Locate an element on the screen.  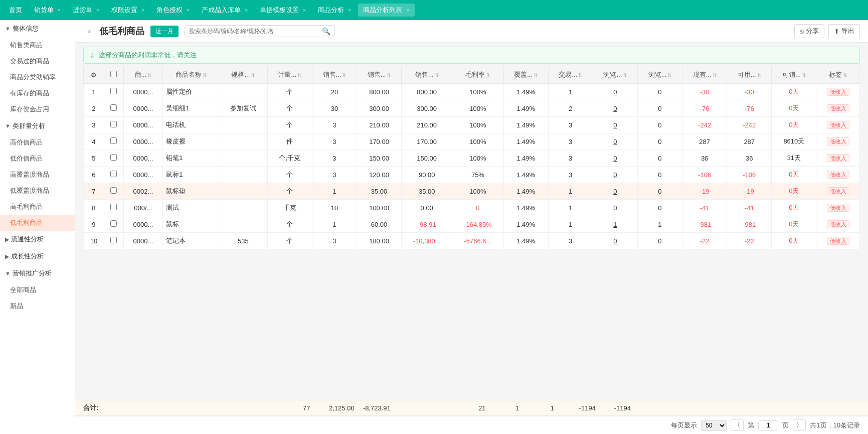
nav-goods-list: 商品分析列表 × is located at coordinates (386, 10).